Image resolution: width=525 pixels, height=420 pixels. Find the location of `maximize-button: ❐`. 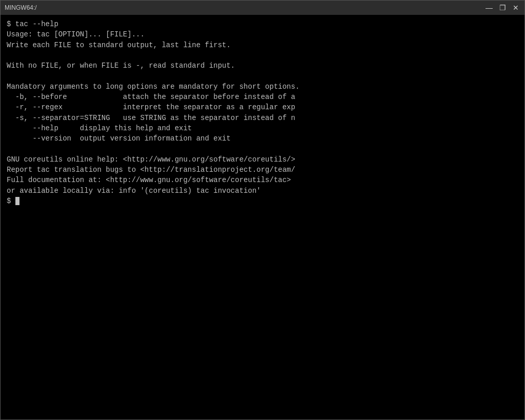

maximize-button: ❐ is located at coordinates (502, 8).